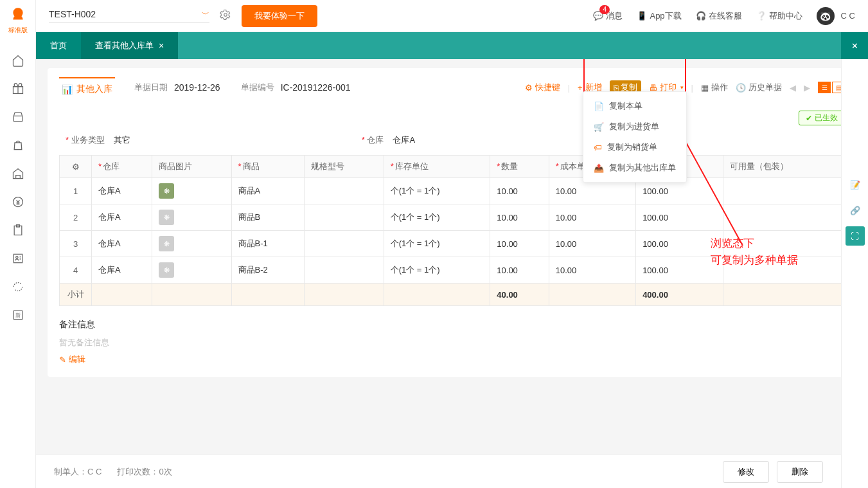 This screenshot has width=868, height=488. What do you see at coordinates (800, 472) in the screenshot?
I see `delete-button: 删除` at bounding box center [800, 472].